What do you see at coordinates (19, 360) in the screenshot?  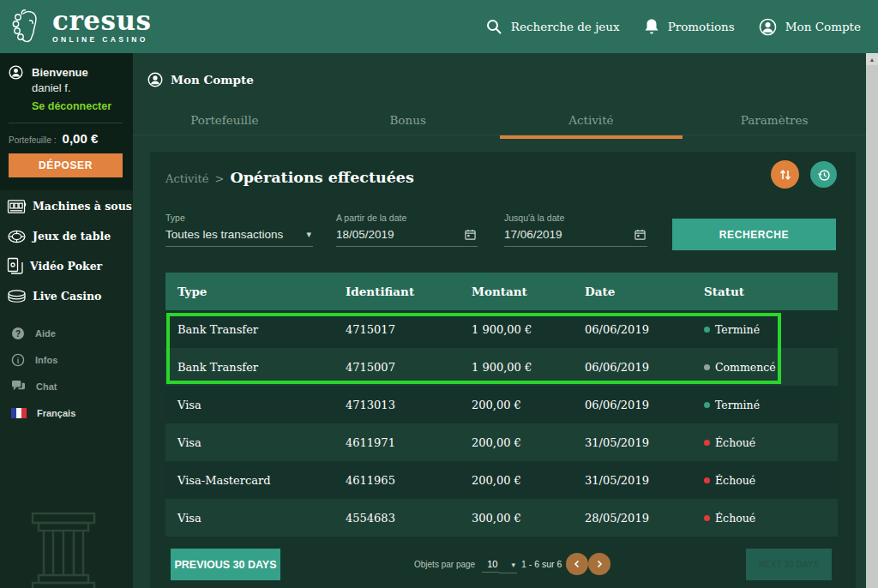 I see `svg-text: i` at bounding box center [19, 360].